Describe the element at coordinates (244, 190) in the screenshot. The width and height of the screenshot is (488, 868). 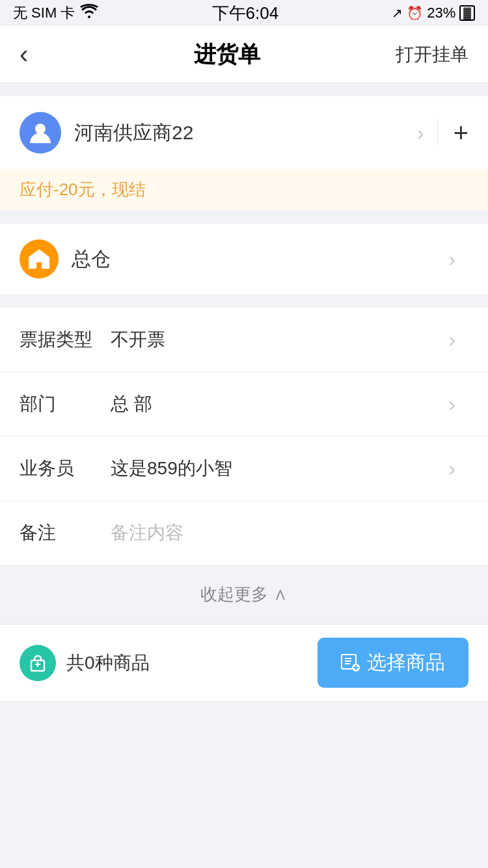
I see `notice-row: 应付-20元，现结` at that location.